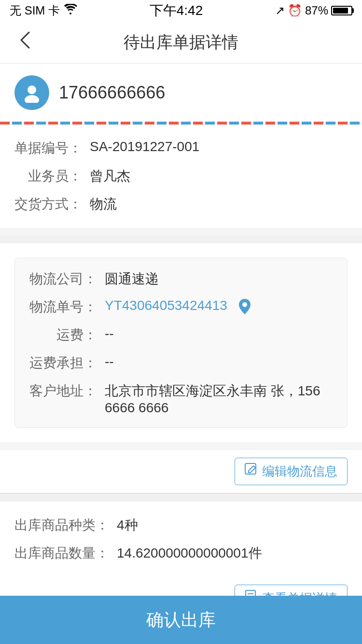 Image resolution: width=362 pixels, height=644 pixels. What do you see at coordinates (181, 363) in the screenshot?
I see `freight-bear-row: 运费承担： --` at bounding box center [181, 363].